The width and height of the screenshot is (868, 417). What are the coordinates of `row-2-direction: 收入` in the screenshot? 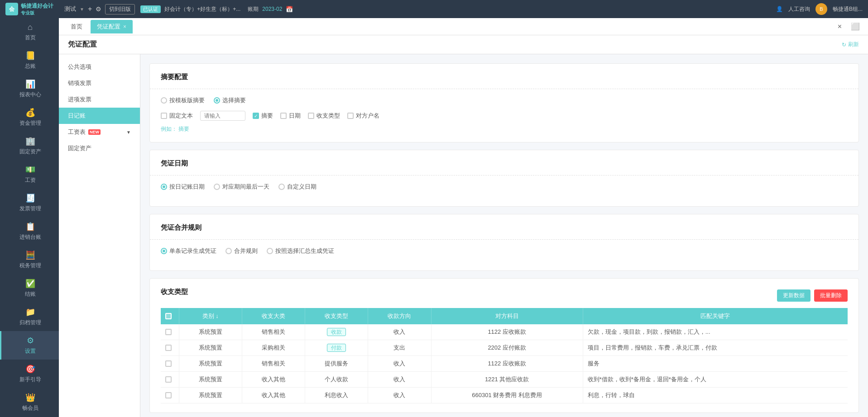 It's located at (399, 364).